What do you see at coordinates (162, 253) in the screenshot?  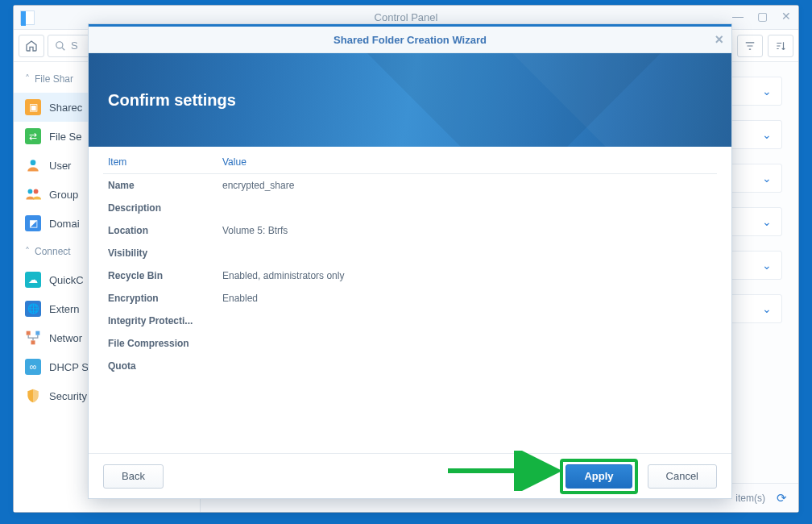 I see `cell-label: Visibility` at bounding box center [162, 253].